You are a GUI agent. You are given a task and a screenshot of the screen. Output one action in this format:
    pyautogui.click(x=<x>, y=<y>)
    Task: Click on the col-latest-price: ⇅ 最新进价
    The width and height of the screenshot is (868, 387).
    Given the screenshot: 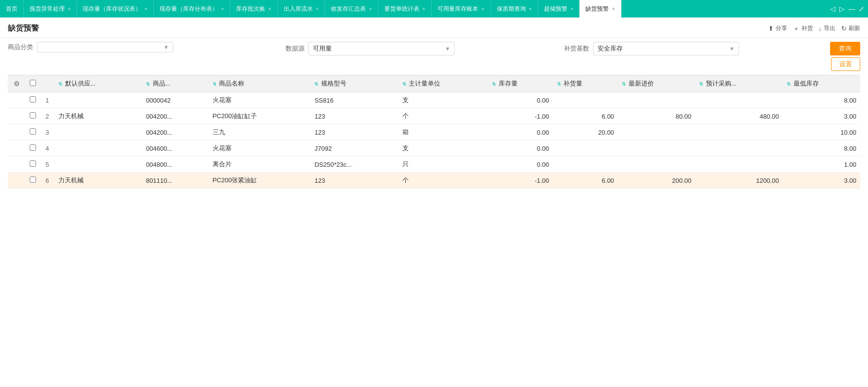 What is the action you would take?
    pyautogui.click(x=657, y=84)
    